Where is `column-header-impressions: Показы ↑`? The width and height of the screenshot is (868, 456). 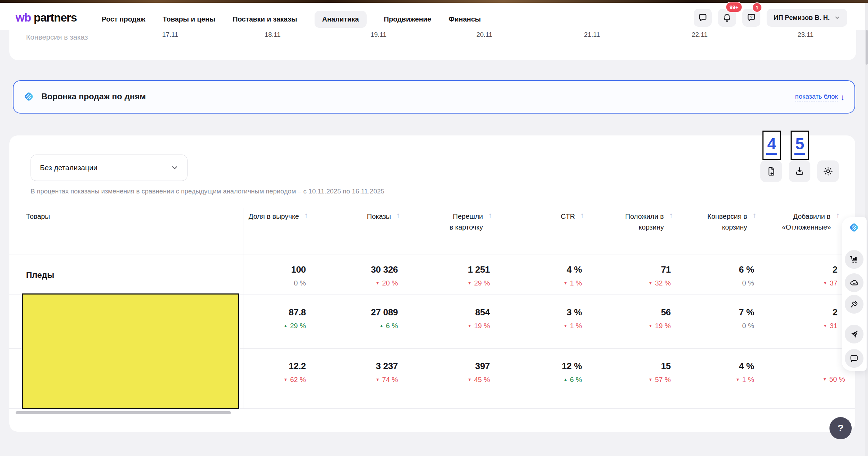
column-header-impressions: Показы ↑ is located at coordinates (357, 231).